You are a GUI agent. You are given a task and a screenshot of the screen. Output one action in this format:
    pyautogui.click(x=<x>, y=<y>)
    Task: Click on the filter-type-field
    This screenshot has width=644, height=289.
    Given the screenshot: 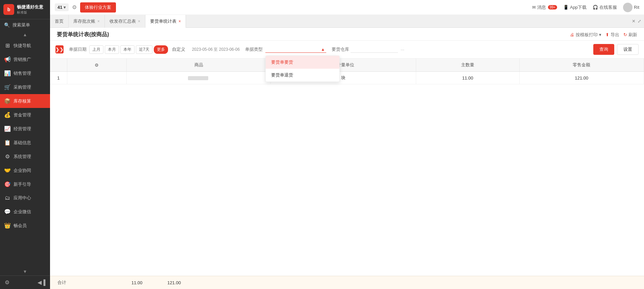 What is the action you would take?
    pyautogui.click(x=296, y=49)
    